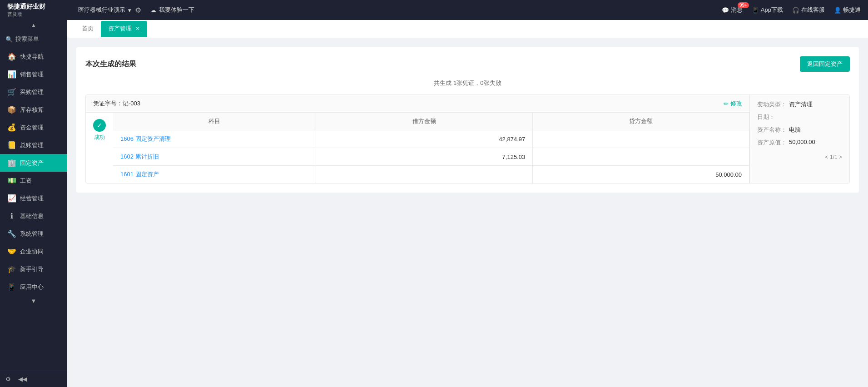 Image resolution: width=868 pixels, height=387 pixels. I want to click on table-row: 1601 固定资产 50,000.00, so click(432, 174).